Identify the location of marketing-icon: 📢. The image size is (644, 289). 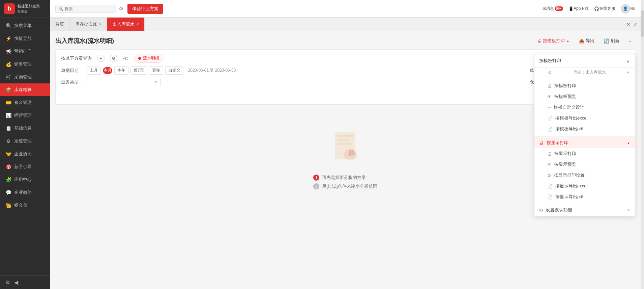
(8, 51).